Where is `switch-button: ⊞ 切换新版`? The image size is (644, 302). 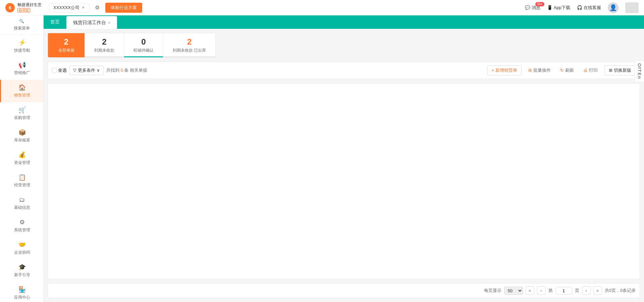 switch-button: ⊞ 切换新版 is located at coordinates (620, 70).